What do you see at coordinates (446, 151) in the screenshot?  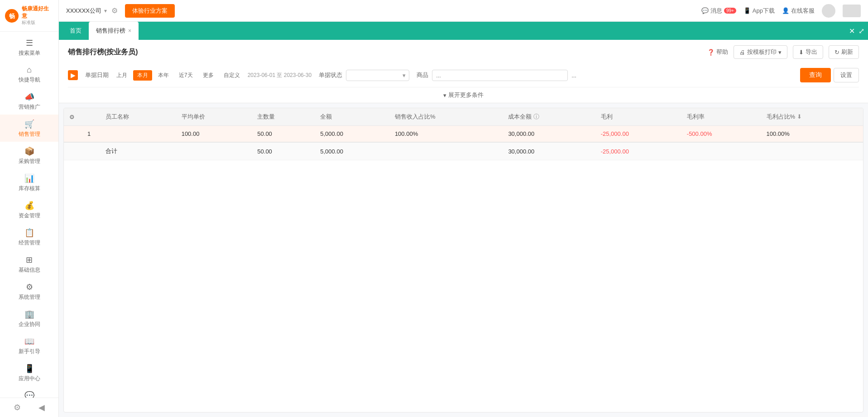 I see `footer-sales-ratio` at bounding box center [446, 151].